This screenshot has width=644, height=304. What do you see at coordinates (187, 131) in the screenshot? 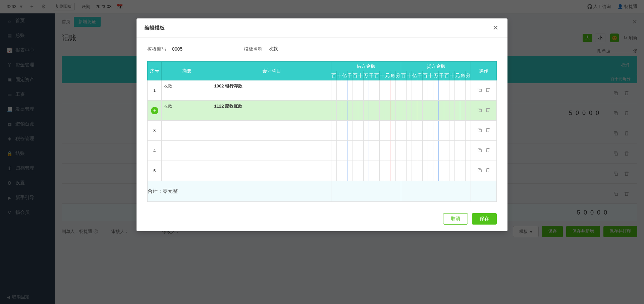
I see `cell-summary` at bounding box center [187, 131].